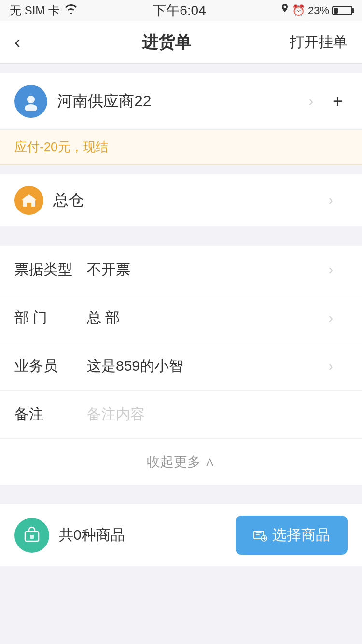  What do you see at coordinates (311, 101) in the screenshot?
I see `supplier-chevron-icon: ›` at bounding box center [311, 101].